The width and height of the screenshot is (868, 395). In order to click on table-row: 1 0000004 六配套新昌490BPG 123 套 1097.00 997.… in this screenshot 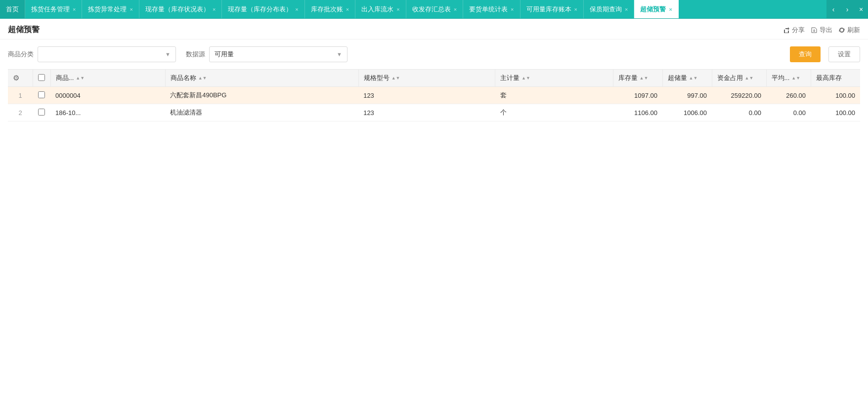, I will do `click(434, 96)`.